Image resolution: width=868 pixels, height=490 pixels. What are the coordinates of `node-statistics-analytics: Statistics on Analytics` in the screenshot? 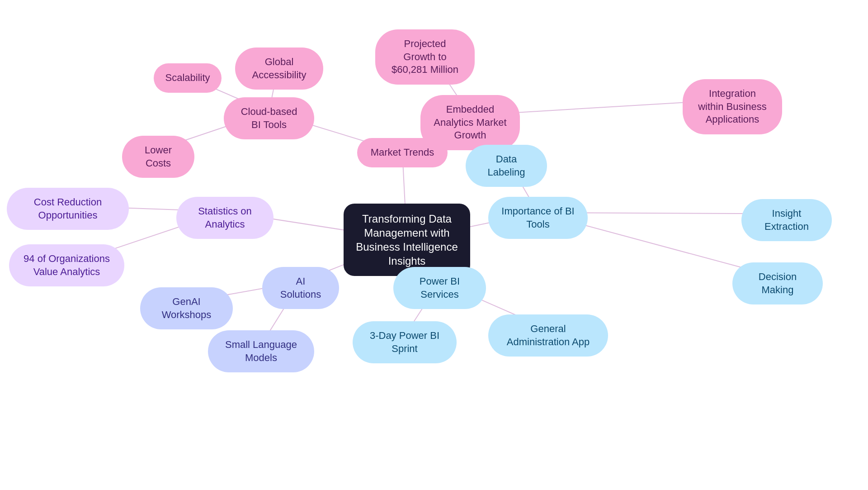 It's located at (225, 218).